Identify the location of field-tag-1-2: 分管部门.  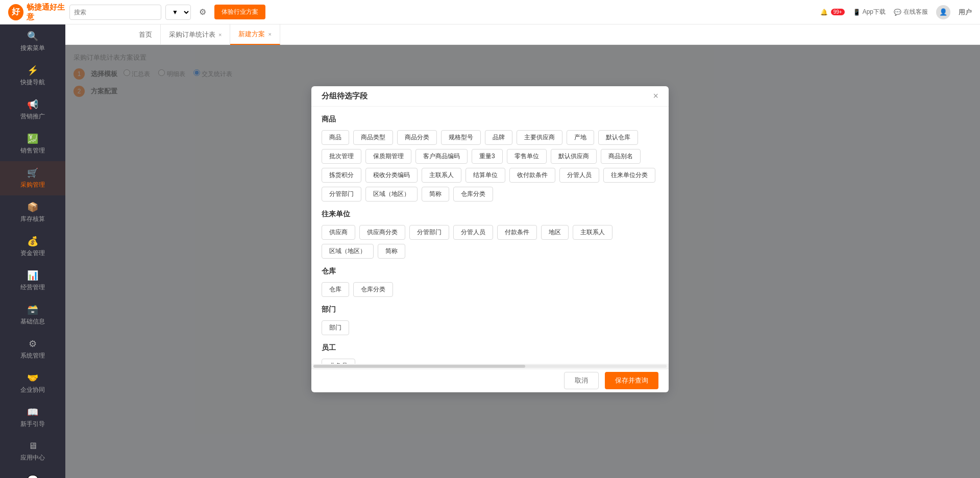
(429, 233).